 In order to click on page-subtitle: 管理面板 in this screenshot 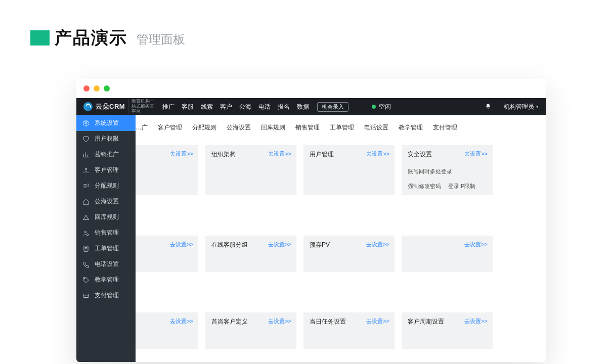, I will do `click(161, 39)`.